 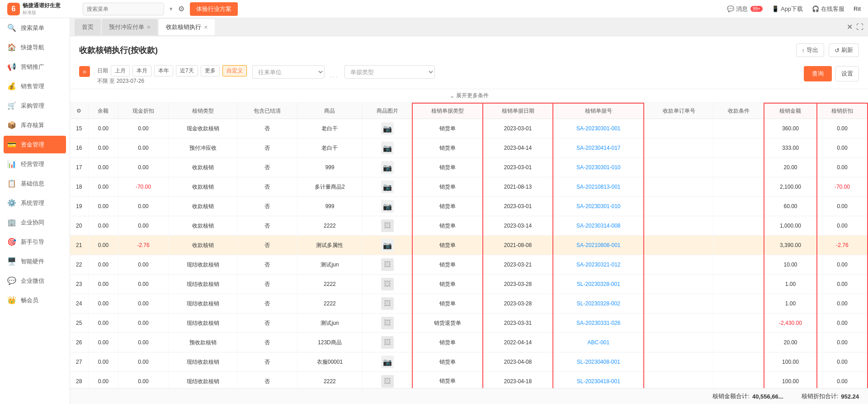 What do you see at coordinates (599, 187) in the screenshot?
I see `writeoff-no-link: SA-20210813-001` at bounding box center [599, 187].